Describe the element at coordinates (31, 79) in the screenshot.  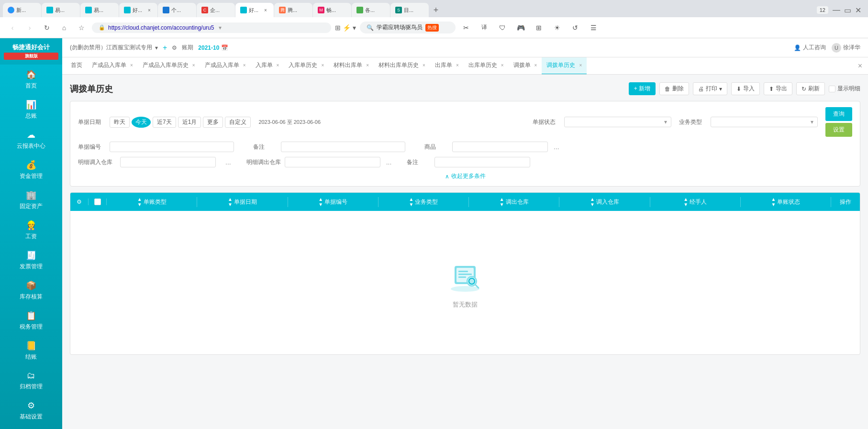
I see `sidebar-item-home: 🏠 首页` at that location.